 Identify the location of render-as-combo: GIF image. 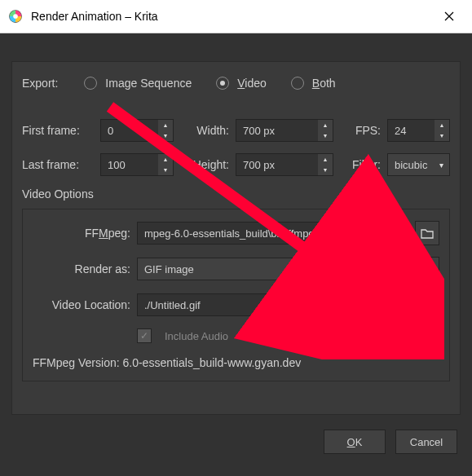
(272, 269).